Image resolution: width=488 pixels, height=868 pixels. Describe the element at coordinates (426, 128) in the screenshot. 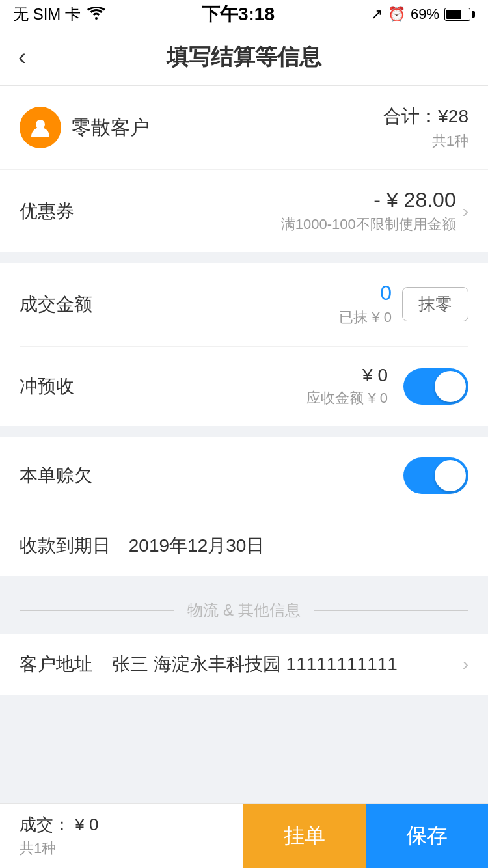

I see `customer-right: 合计：¥28 共1种` at that location.